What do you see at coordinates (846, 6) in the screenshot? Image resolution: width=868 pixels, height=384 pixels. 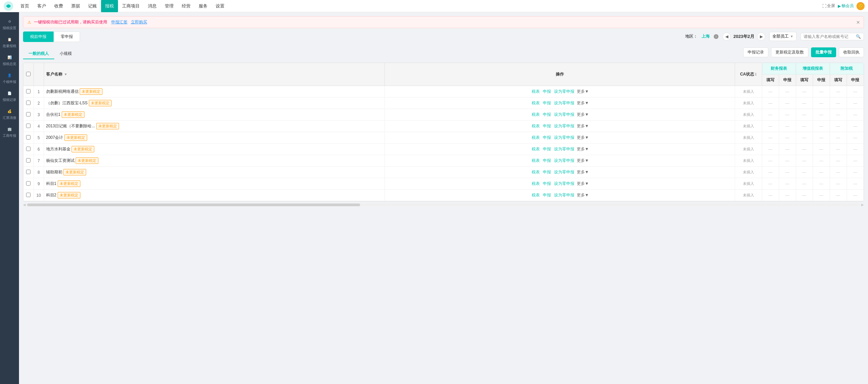 I see `member-button: ▶ 畅会员` at bounding box center [846, 6].